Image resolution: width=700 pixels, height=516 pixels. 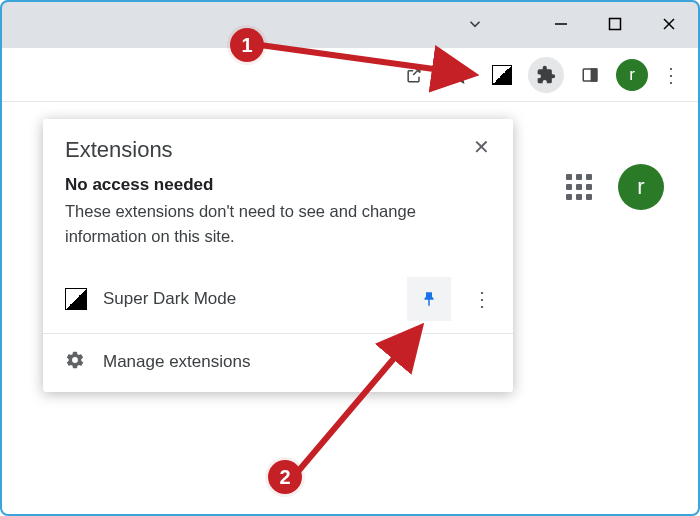 I want to click on annotation-badge-2: 2, so click(x=285, y=477).